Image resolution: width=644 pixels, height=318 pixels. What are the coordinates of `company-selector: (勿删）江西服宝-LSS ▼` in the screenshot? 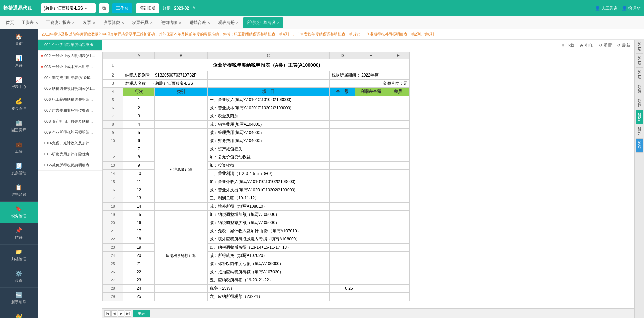 It's located at (68, 8).